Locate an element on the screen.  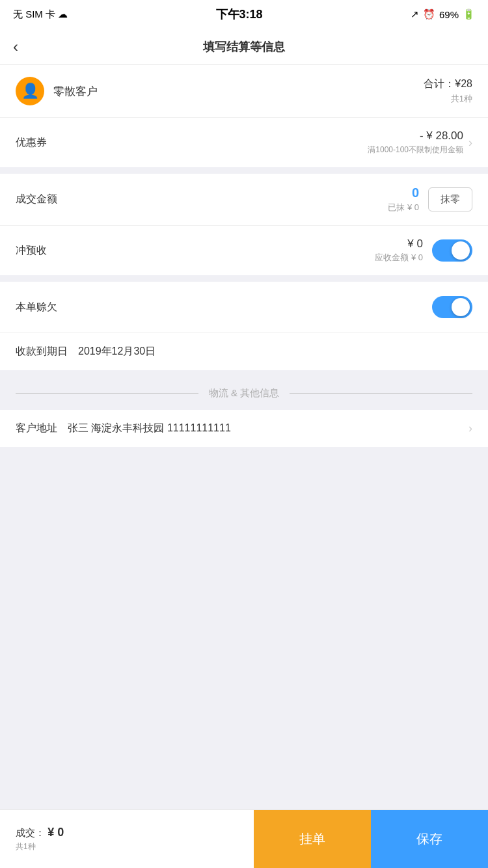
status-right: ↗ ⏰ 69% 🔋 is located at coordinates (442, 14).